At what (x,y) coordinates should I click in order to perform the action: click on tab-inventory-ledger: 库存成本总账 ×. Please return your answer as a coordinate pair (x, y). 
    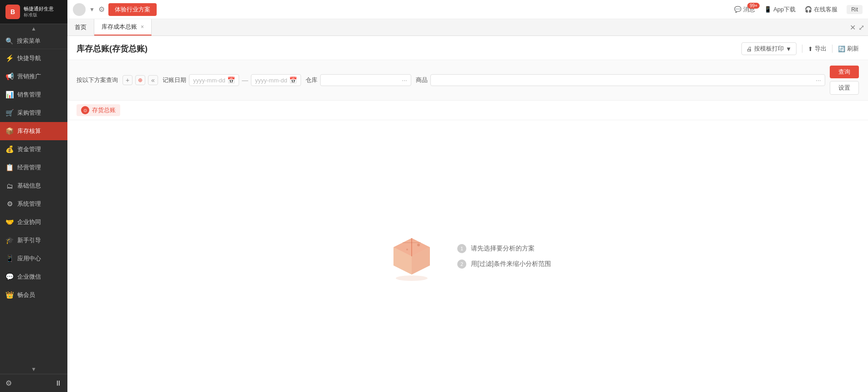
    Looking at the image, I should click on (123, 27).